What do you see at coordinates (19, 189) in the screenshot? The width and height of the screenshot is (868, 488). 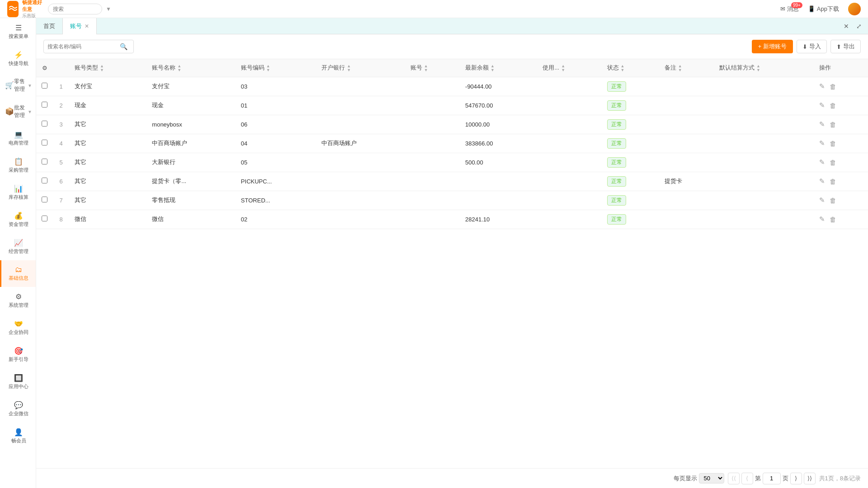 I see `sidebar-icon-inventory-calc: 📊` at bounding box center [19, 189].